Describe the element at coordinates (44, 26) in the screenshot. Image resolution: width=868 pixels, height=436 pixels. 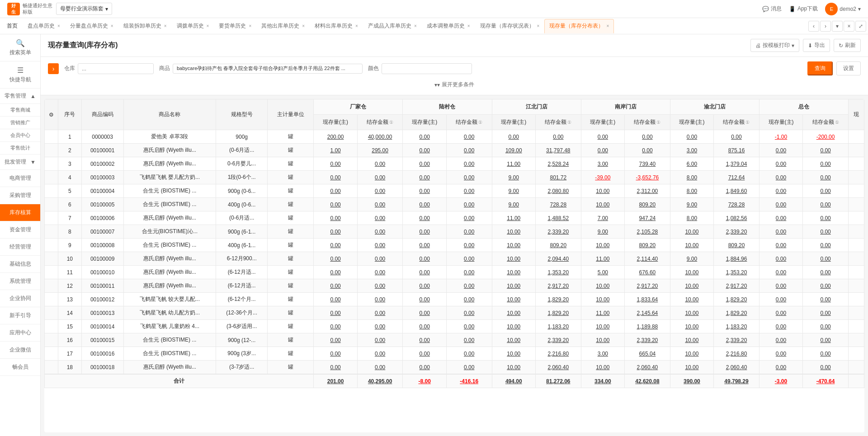
I see `tab-1: 盘点单历史×` at that location.